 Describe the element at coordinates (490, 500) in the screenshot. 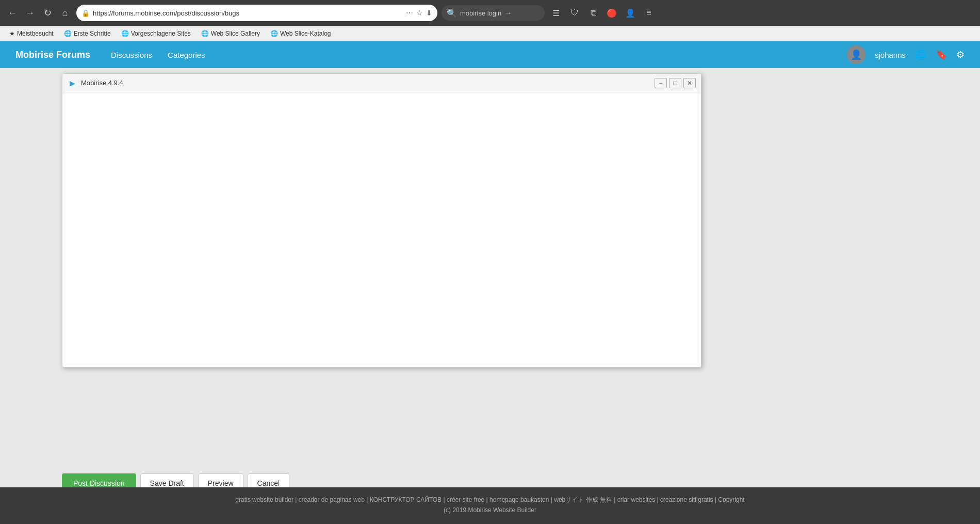

I see `footer-line1: gratis website builder | creador de pagi…` at that location.